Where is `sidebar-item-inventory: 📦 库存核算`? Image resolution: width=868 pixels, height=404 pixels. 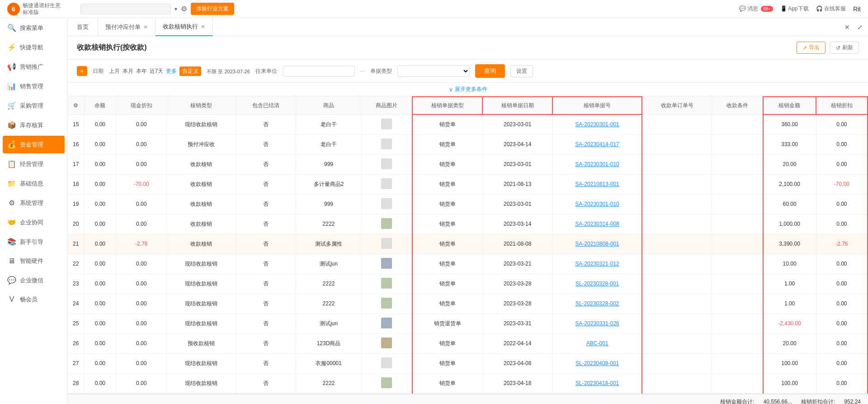 sidebar-item-inventory: 📦 库存核算 is located at coordinates (33, 125).